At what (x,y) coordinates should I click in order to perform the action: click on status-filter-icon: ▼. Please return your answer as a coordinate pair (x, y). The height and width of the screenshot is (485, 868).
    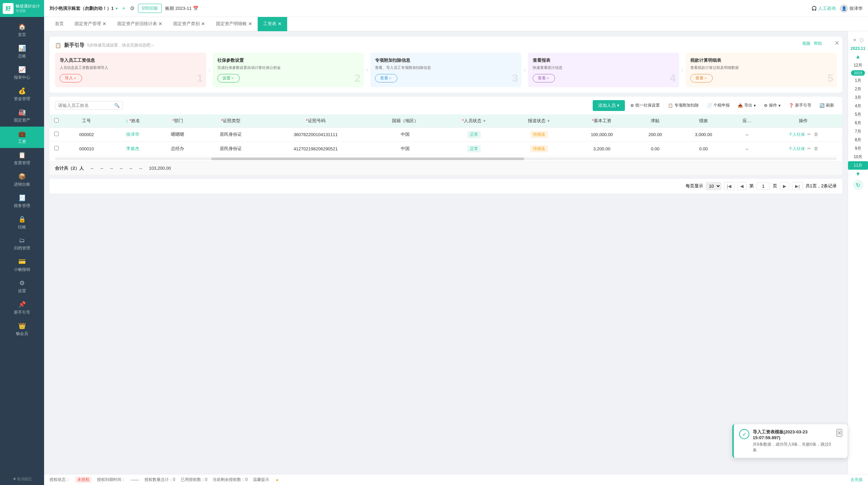
    Looking at the image, I should click on (484, 121).